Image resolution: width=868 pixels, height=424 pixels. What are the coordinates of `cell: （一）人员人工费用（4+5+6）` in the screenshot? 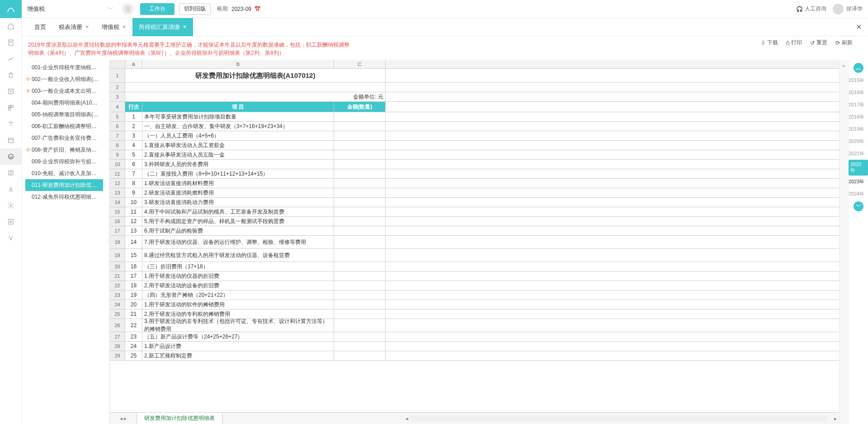 It's located at (238, 136).